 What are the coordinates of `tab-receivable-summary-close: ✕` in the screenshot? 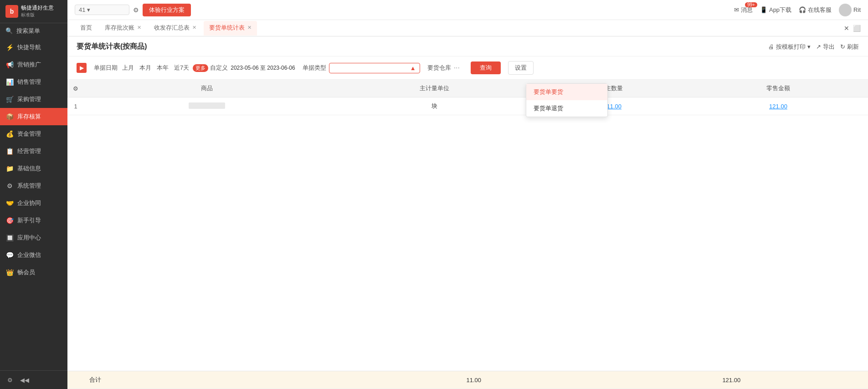 It's located at (194, 27).